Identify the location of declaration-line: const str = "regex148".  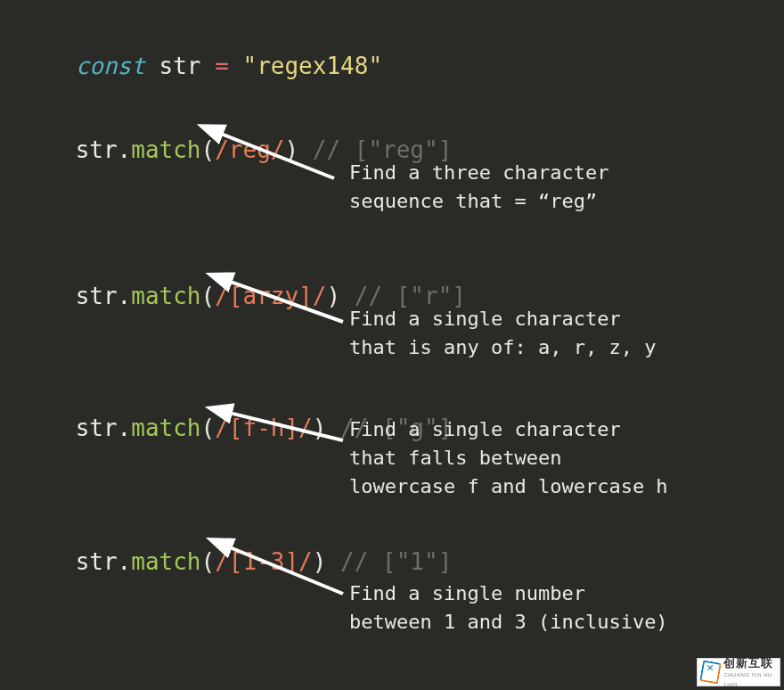
(201, 66).